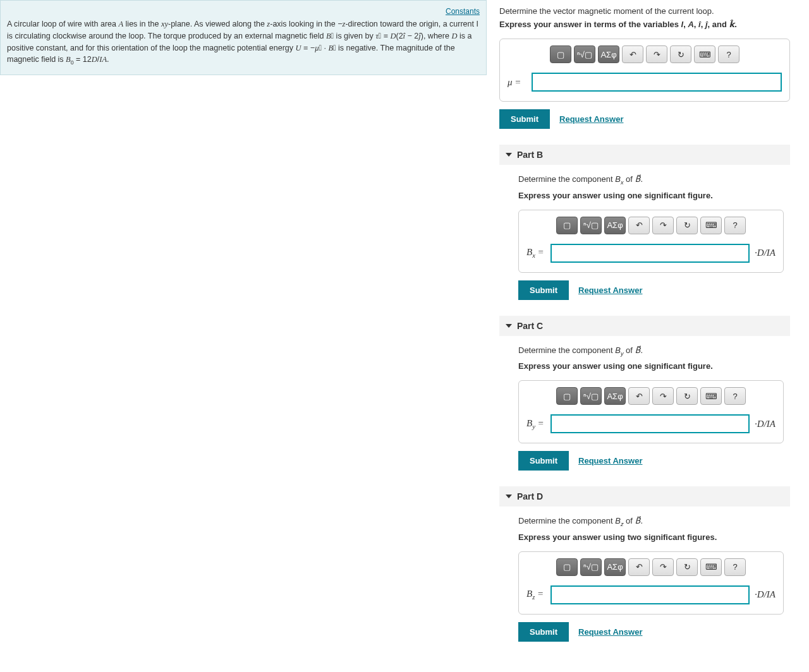  What do you see at coordinates (645, 68) in the screenshot?
I see `part-a: Determine the vector magnetic moment of …` at bounding box center [645, 68].